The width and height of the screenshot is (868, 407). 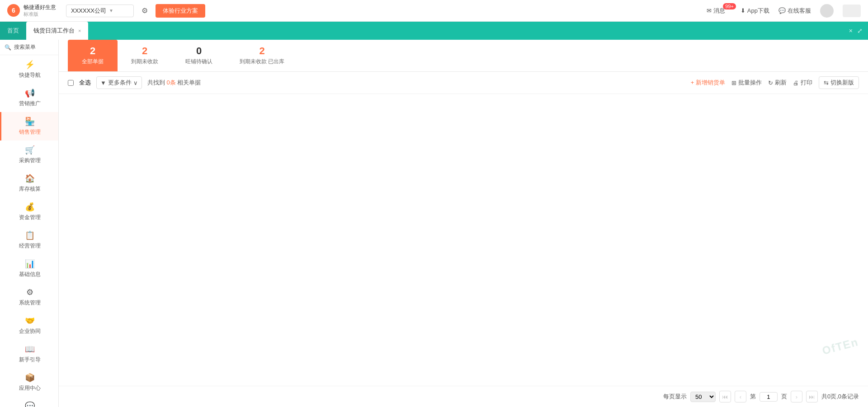 What do you see at coordinates (100, 11) in the screenshot?
I see `company-selector: XXXXXX公司 ▼` at bounding box center [100, 11].